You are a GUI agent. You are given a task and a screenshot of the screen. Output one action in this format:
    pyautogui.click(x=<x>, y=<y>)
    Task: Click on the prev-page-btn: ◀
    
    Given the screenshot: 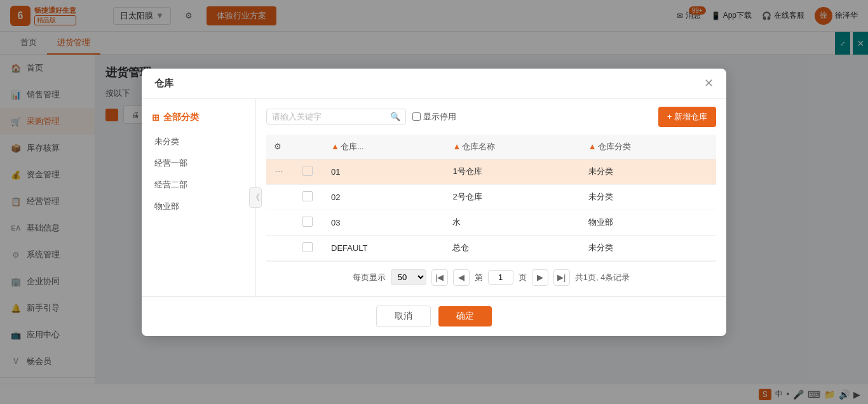 What is the action you would take?
    pyautogui.click(x=461, y=278)
    